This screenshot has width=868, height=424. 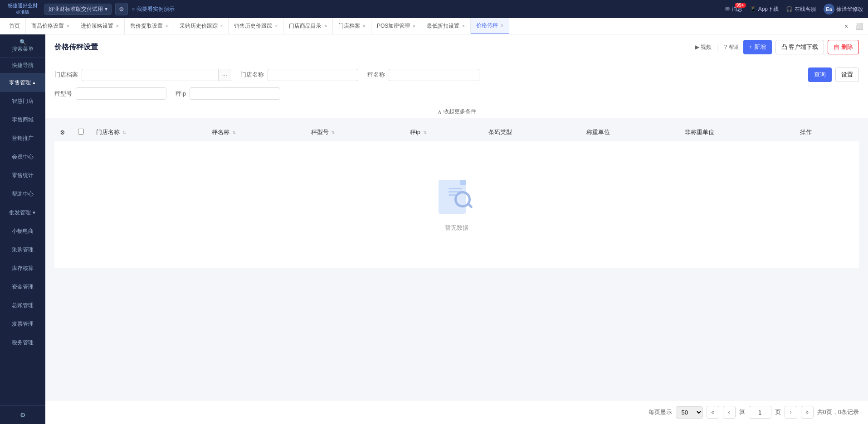 I want to click on sidebar-item-ecommerce: 小畅电商, so click(x=23, y=231).